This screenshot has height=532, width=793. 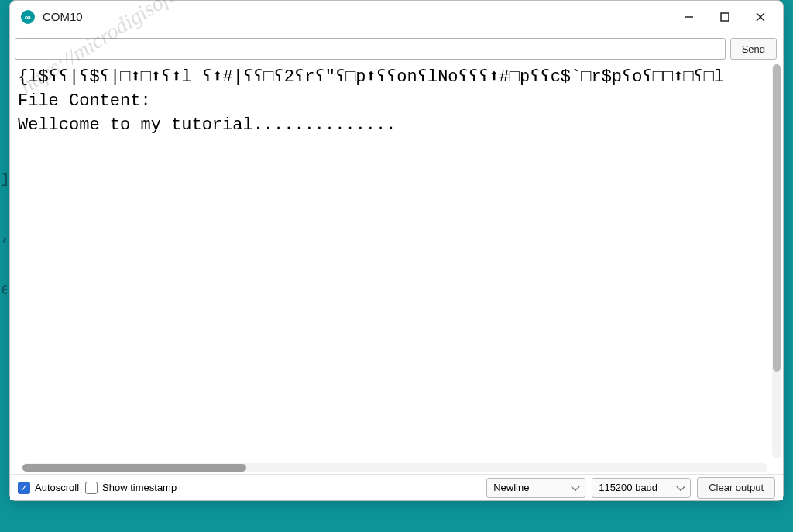 I want to click on window-title: COM10, so click(x=357, y=17).